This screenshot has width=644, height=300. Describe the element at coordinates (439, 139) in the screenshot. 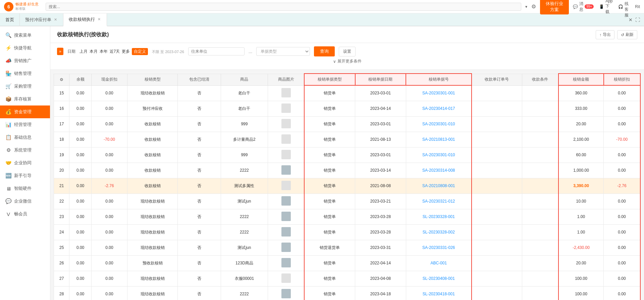

I see `doc-no-link: SA-20210813-001` at that location.